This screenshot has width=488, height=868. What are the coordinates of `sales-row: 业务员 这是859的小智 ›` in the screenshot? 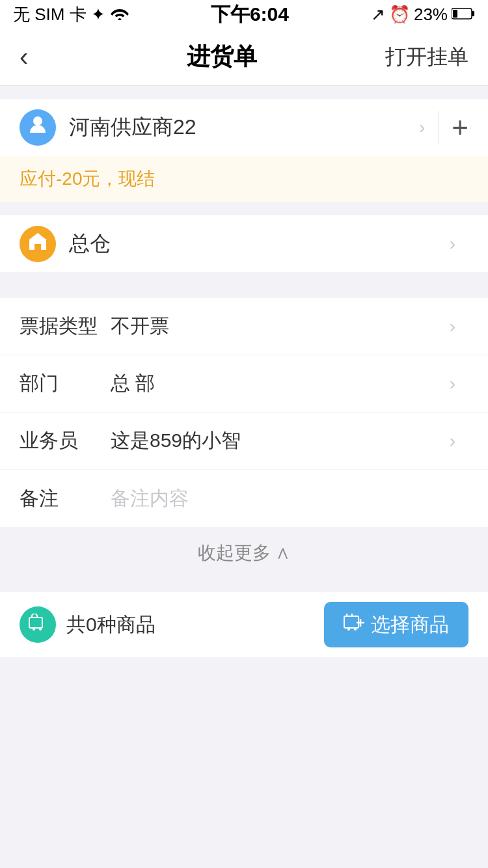 It's located at (244, 441).